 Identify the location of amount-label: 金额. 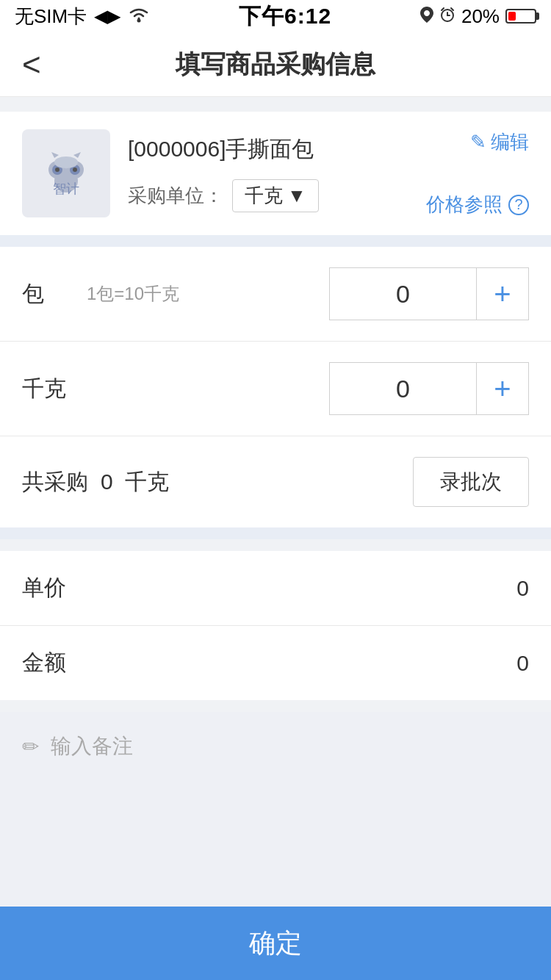
(44, 663).